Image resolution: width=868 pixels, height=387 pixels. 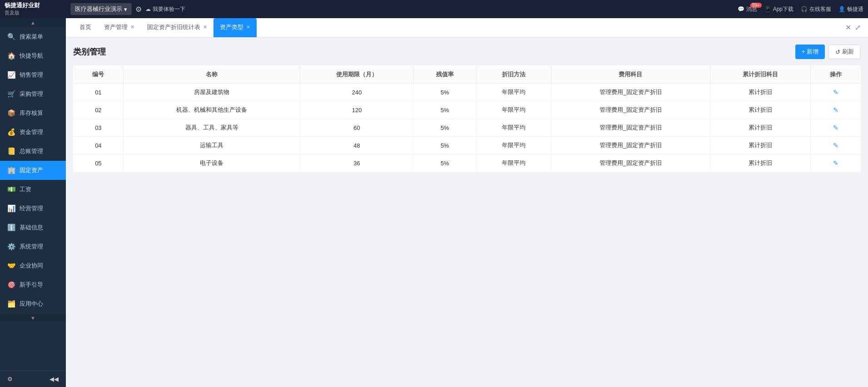 I want to click on experience-button: ☁ 我要体验一下, so click(x=165, y=9).